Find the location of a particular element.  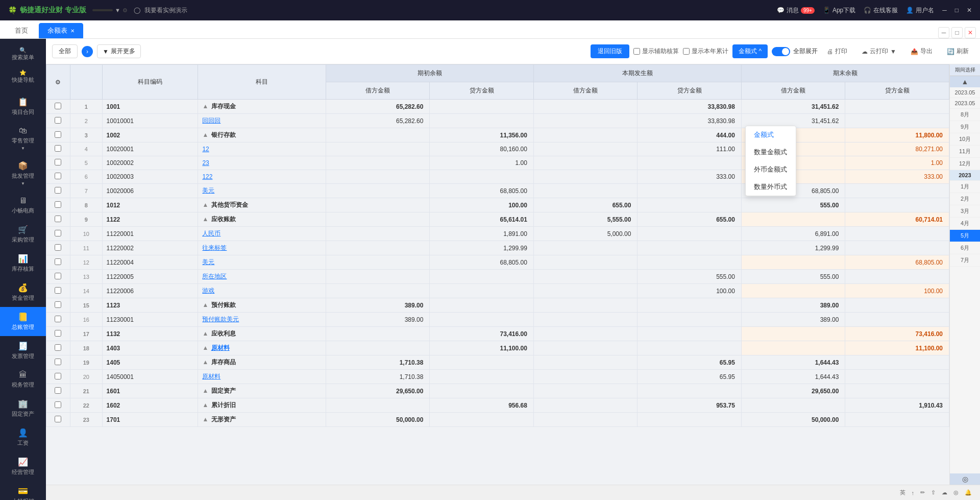

sidebar-item-payroll: 👤 工资 is located at coordinates (23, 437).